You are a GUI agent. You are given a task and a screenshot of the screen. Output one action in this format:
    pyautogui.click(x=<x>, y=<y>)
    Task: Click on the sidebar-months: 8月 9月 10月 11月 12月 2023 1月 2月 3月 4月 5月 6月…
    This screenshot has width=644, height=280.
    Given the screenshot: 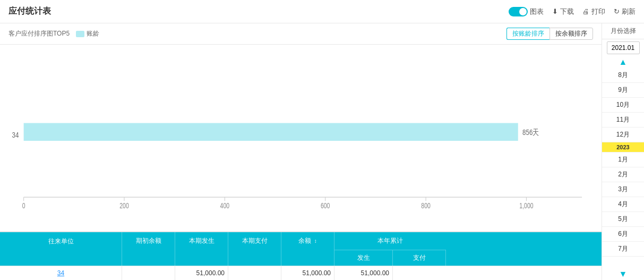 What is the action you would take?
    pyautogui.click(x=623, y=168)
    